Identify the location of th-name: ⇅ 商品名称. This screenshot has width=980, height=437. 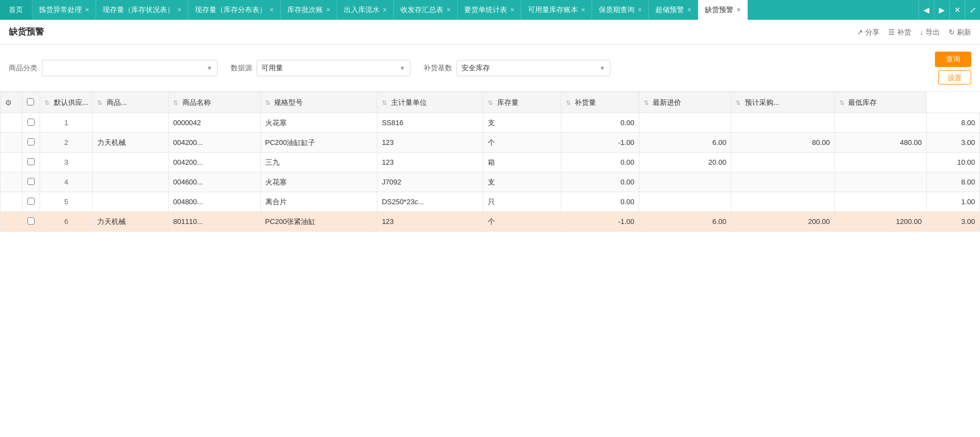
(214, 103).